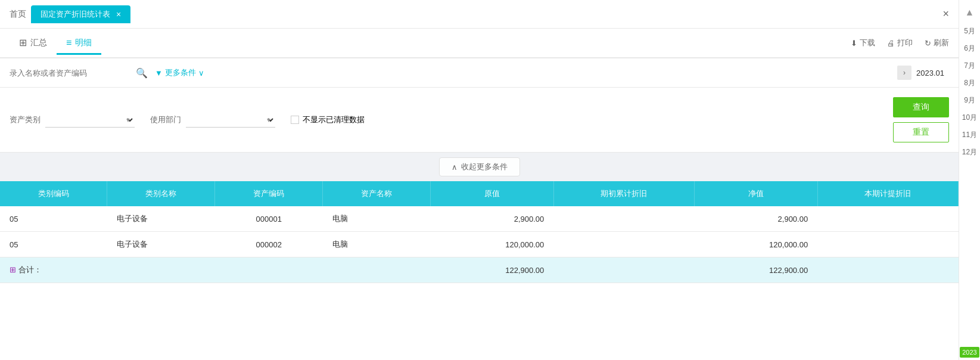  What do you see at coordinates (888, 271) in the screenshot?
I see `total-current-depreciation` at bounding box center [888, 271].